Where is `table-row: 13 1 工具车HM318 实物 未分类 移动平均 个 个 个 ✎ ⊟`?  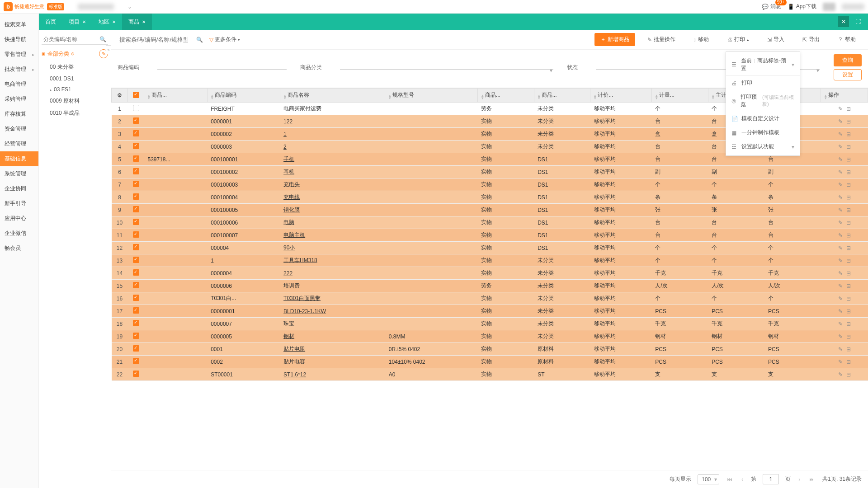
table-row: 13 1 工具车HM318 实物 未分类 移动平均 个 个 个 ✎ ⊟ is located at coordinates (490, 261).